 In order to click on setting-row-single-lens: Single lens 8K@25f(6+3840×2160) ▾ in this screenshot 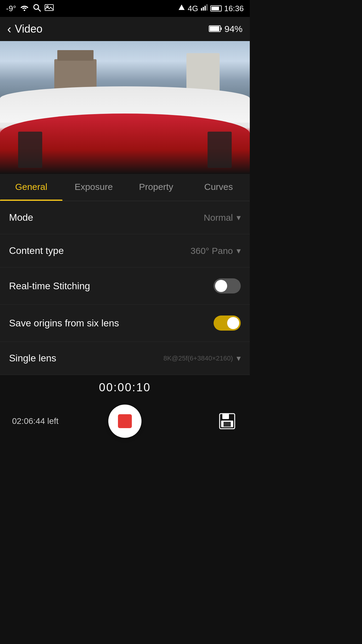, I will do `click(125, 358)`.